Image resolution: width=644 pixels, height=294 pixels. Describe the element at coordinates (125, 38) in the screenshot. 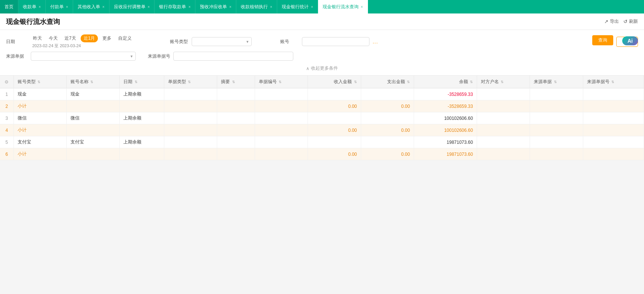

I see `date-btn-custom: 自定义` at that location.